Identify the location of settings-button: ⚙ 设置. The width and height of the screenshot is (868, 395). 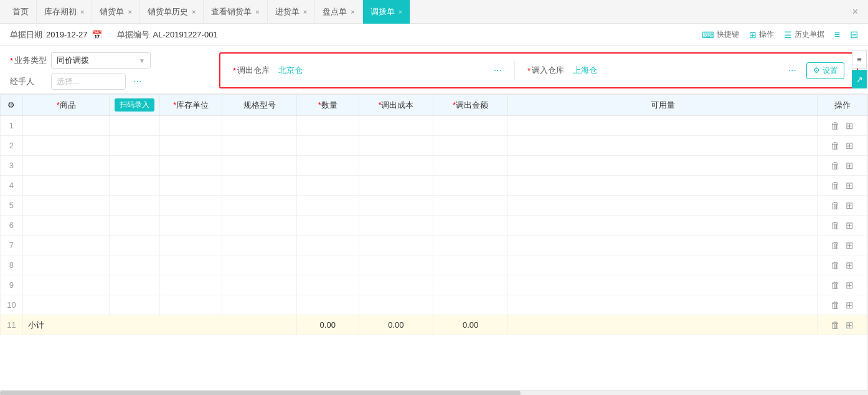
(826, 71).